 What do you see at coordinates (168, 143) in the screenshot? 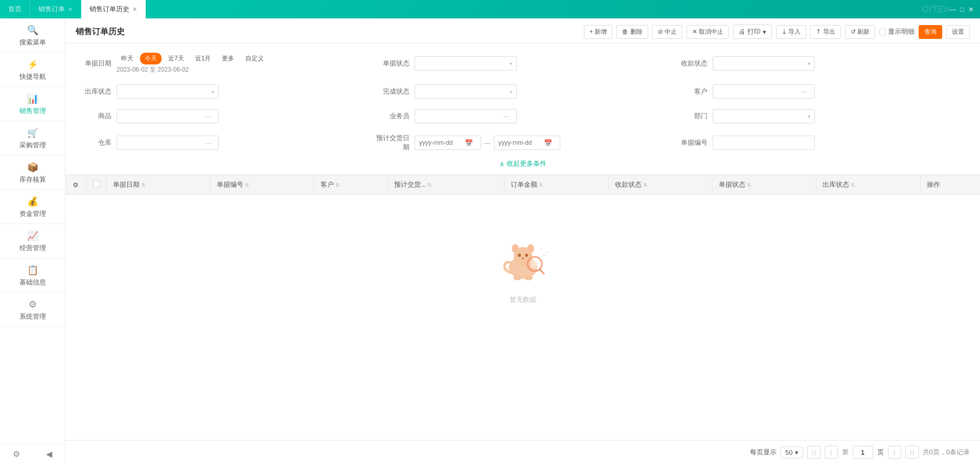
I see `warehouse-input-wrapper: ···` at bounding box center [168, 143].